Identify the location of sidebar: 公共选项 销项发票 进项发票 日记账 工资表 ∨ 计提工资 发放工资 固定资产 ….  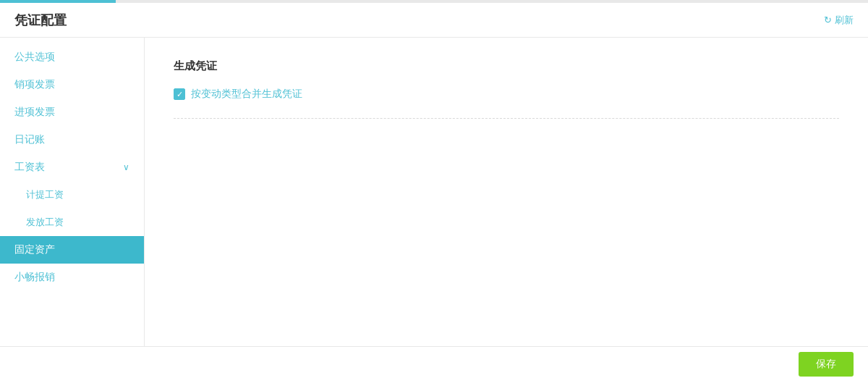
(72, 192).